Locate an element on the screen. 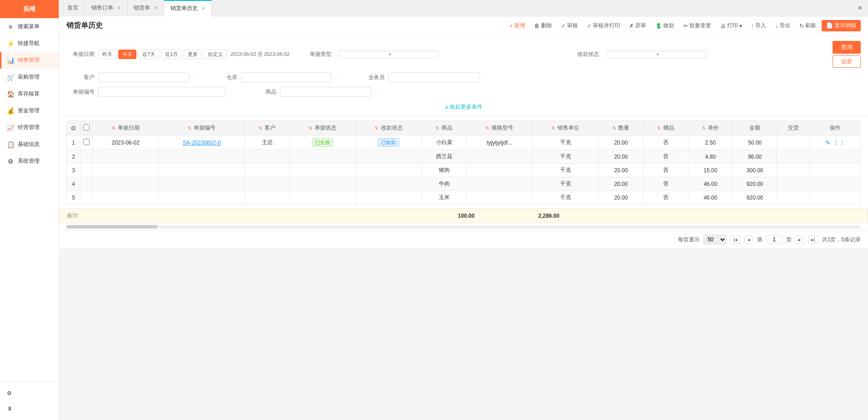 The image size is (868, 420). close-all-icon: ✕ is located at coordinates (860, 8).